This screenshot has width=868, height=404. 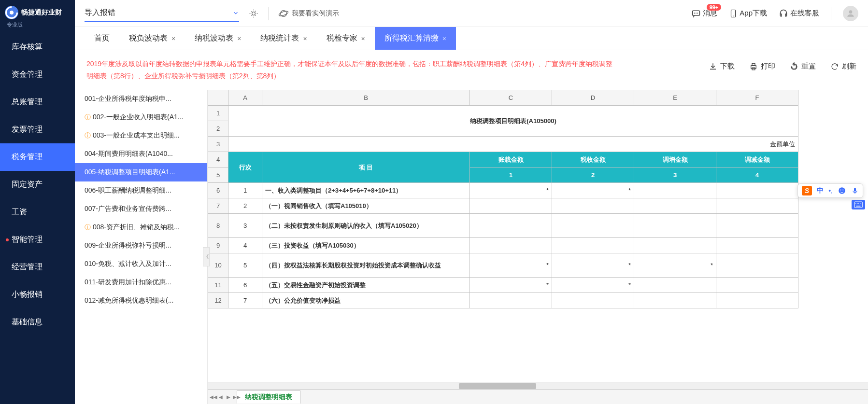 I want to click on ime-toolbar: S 中 •,, so click(x=830, y=191).